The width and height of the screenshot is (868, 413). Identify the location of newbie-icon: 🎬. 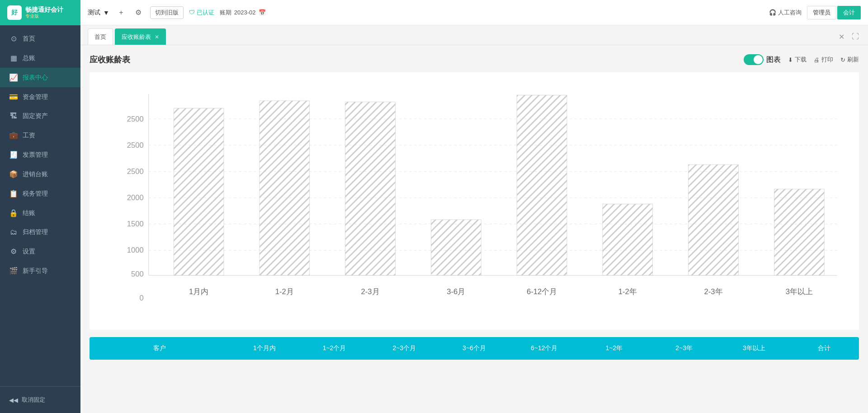
(14, 271).